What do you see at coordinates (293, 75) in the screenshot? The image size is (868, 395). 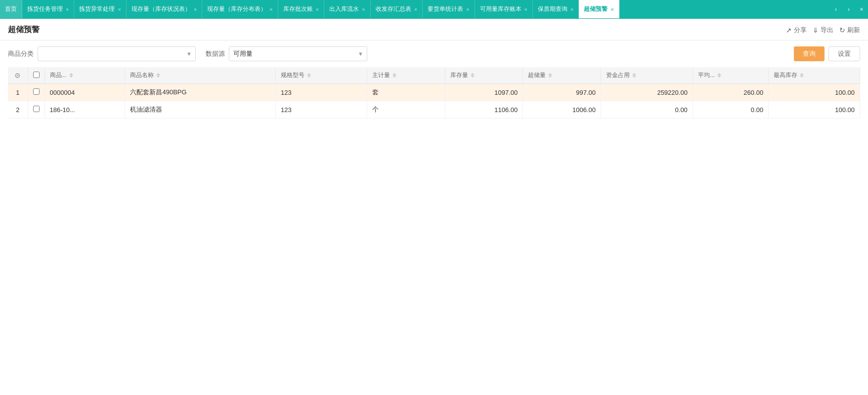 I see `col-label-spec: 规格型号` at bounding box center [293, 75].